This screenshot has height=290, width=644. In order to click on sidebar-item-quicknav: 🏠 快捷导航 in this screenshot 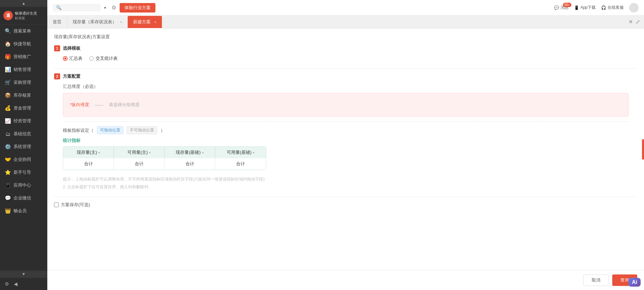, I will do `click(24, 44)`.